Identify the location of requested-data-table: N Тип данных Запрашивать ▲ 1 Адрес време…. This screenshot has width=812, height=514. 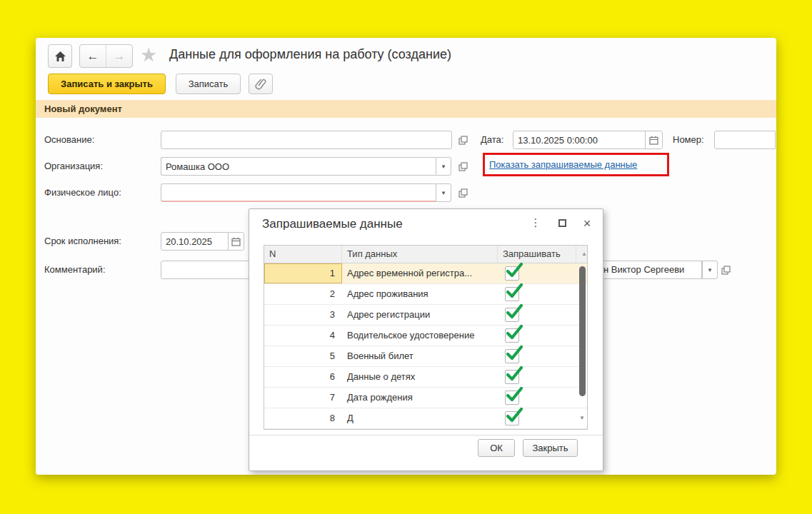
(426, 337).